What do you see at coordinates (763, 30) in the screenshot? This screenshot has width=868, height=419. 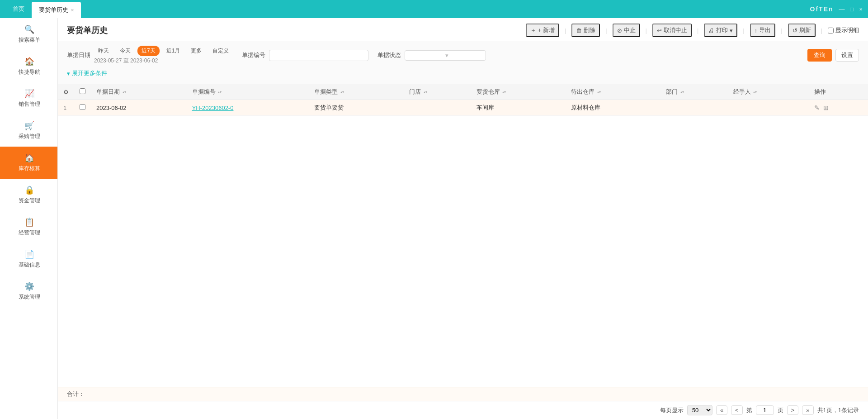 I see `export-button: ↑ 导出` at bounding box center [763, 30].